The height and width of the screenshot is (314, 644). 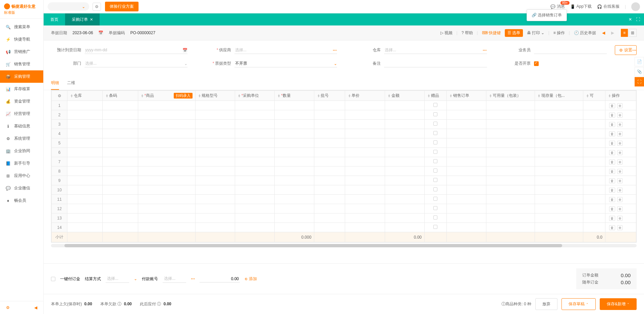 I want to click on online-service-link: 🎧 在线客服, so click(x=608, y=7).